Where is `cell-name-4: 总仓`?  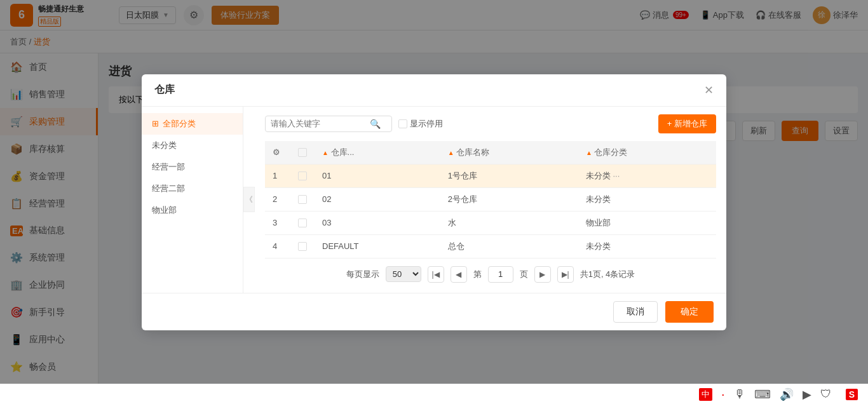
cell-name-4: 总仓 is located at coordinates (510, 246).